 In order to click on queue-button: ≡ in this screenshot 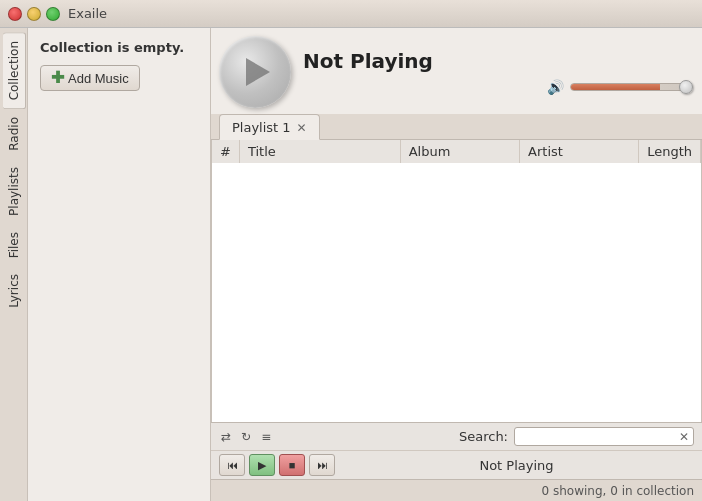, I will do `click(266, 437)`.